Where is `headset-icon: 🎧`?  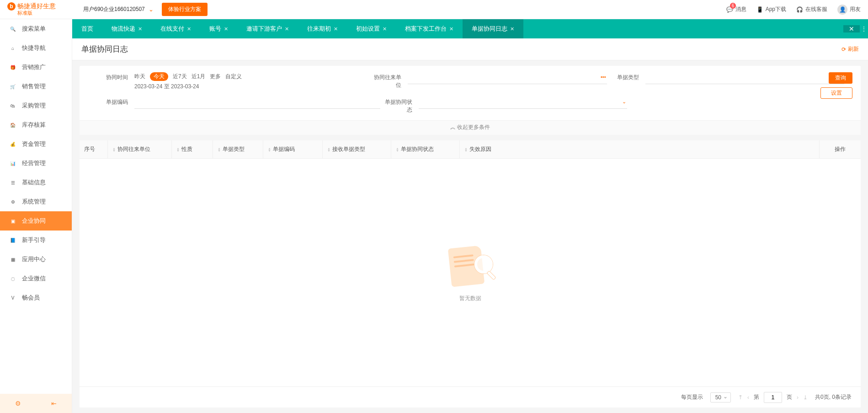 headset-icon: 🎧 is located at coordinates (800, 10).